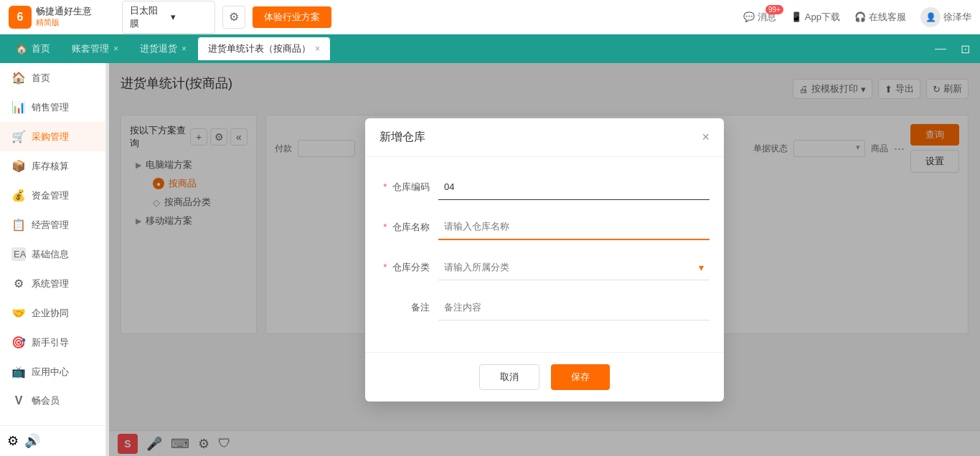 Image resolution: width=980 pixels, height=456 pixels. I want to click on sidebar-item-home: 🏠 首页, so click(53, 77).